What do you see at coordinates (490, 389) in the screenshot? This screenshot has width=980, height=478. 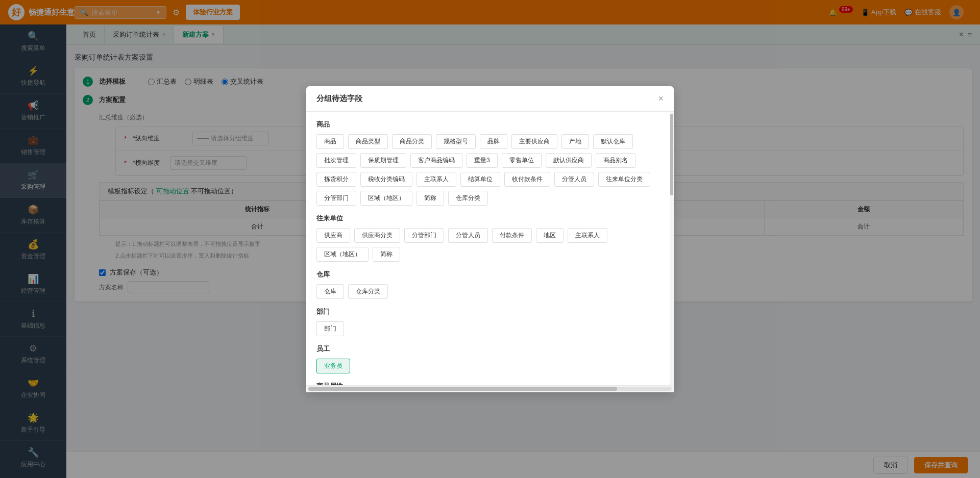 I see `h-scroll-track` at bounding box center [490, 389].